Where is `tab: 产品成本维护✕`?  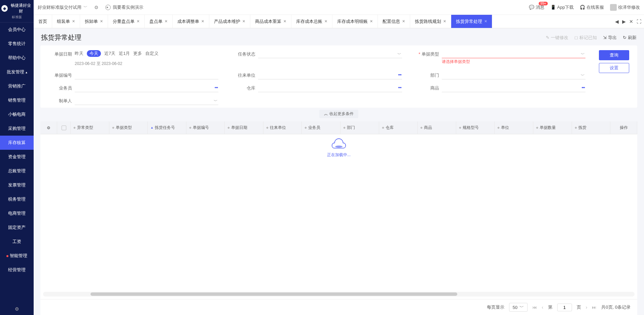
tab: 产品成本维护✕ is located at coordinates (230, 22).